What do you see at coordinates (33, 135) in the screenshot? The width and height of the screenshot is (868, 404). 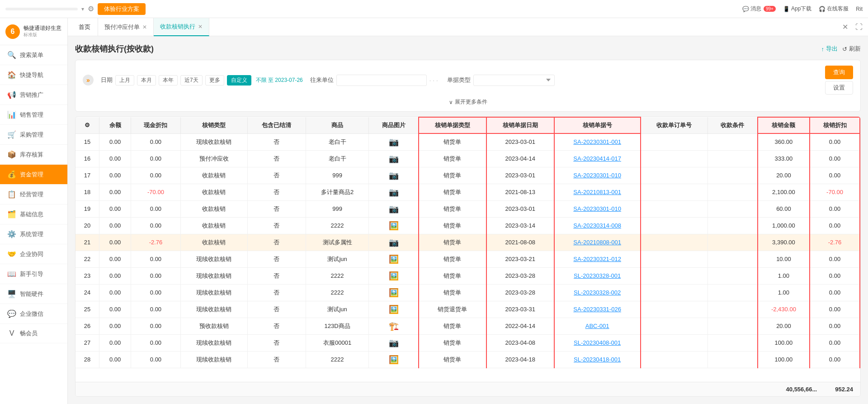 I see `sidebar-item-purchase: 🛒 采购管理` at bounding box center [33, 135].